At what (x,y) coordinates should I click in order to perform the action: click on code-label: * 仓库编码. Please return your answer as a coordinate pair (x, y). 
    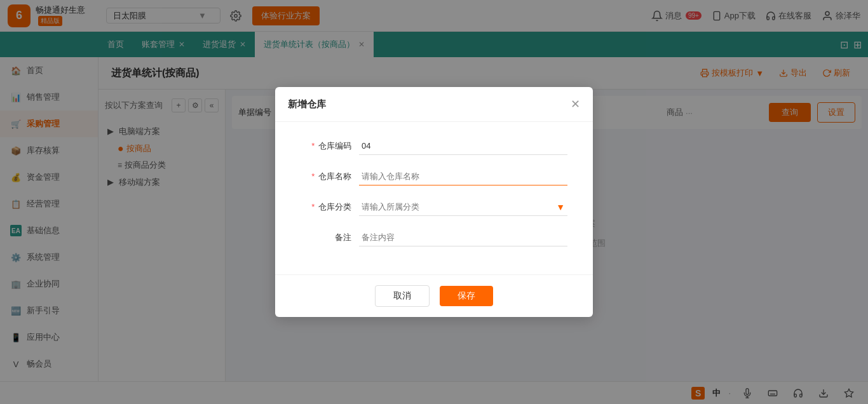
    Looking at the image, I should click on (326, 146).